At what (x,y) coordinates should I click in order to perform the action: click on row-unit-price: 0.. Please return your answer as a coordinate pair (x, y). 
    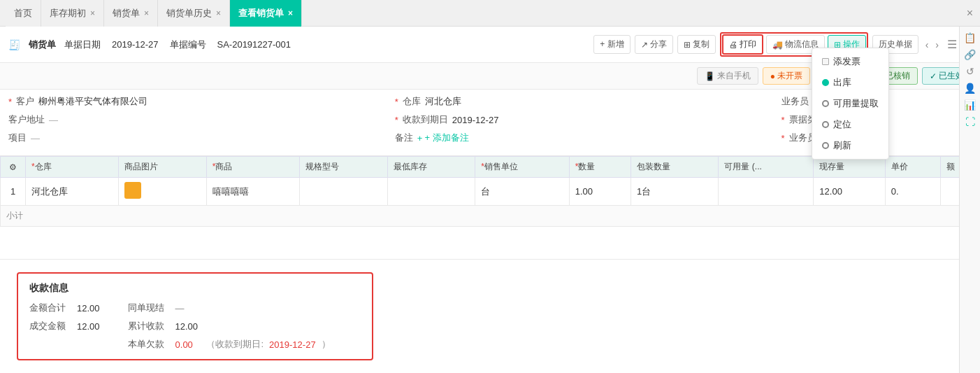
    Looking at the image, I should click on (913, 192).